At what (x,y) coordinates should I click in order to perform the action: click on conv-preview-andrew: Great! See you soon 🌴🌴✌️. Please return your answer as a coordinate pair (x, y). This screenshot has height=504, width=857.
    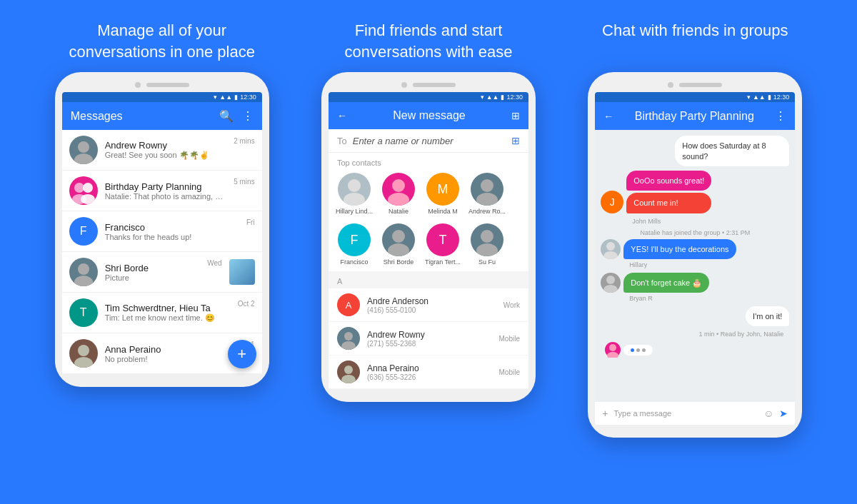
    Looking at the image, I should click on (166, 156).